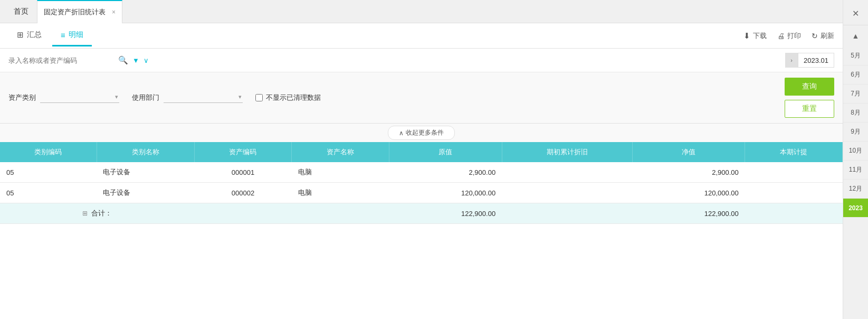  Describe the element at coordinates (49, 152) in the screenshot. I see `th-category-code: 类别编码` at that location.